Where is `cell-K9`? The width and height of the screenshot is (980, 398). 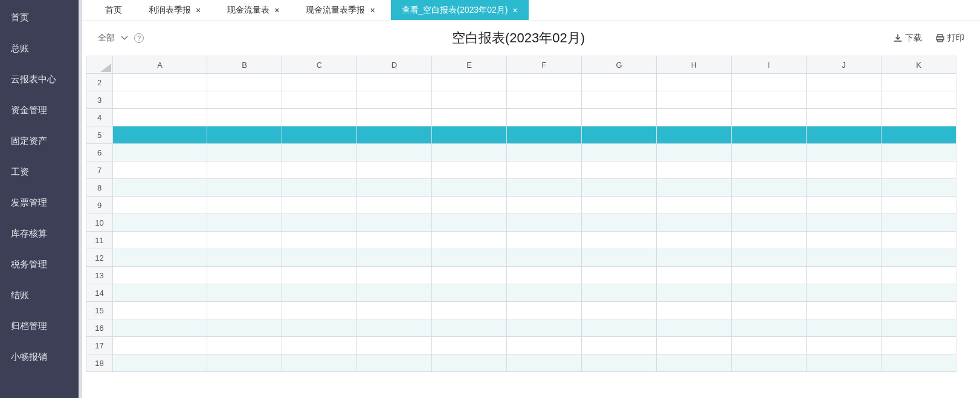 cell-K9 is located at coordinates (919, 206).